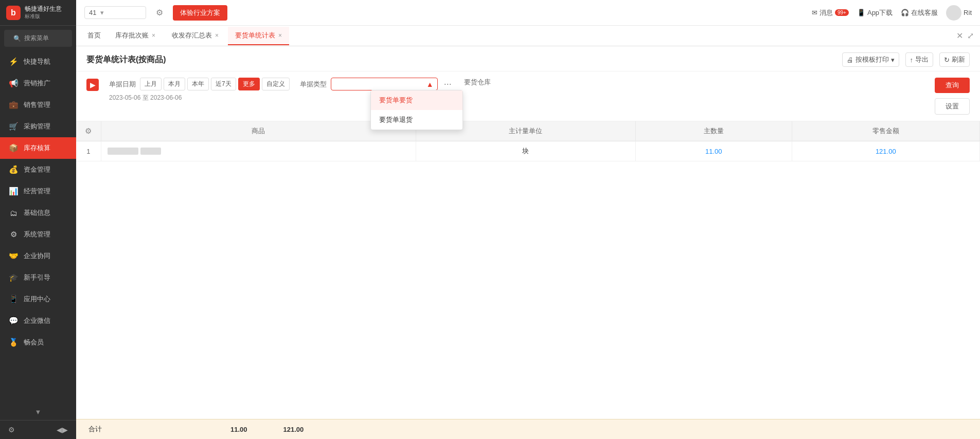  I want to click on filter-actions: 查询 设置, so click(952, 96).